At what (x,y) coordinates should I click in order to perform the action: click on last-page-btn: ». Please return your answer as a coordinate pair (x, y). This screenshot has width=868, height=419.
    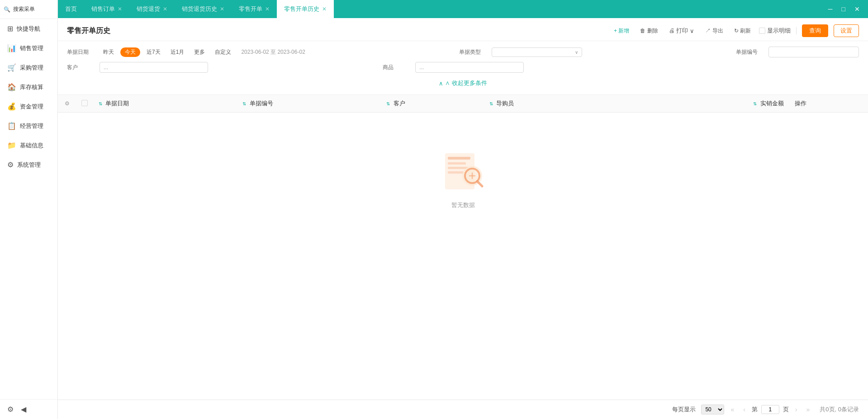
    Looking at the image, I should click on (808, 410).